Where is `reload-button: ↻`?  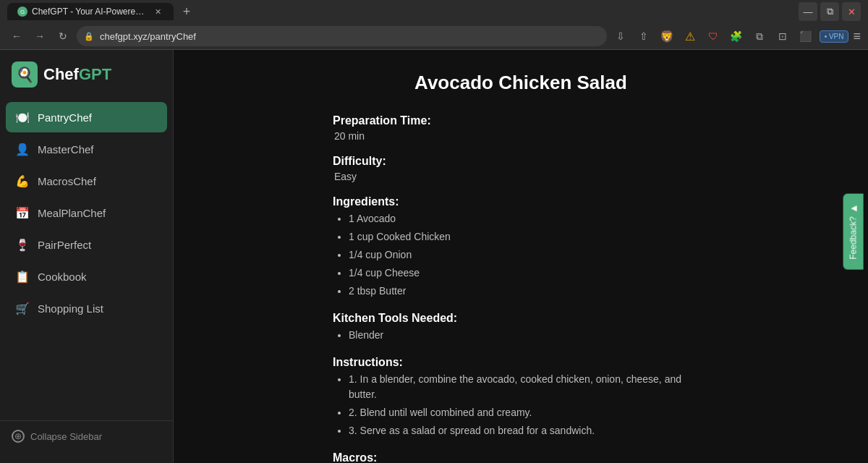 reload-button: ↻ is located at coordinates (63, 36).